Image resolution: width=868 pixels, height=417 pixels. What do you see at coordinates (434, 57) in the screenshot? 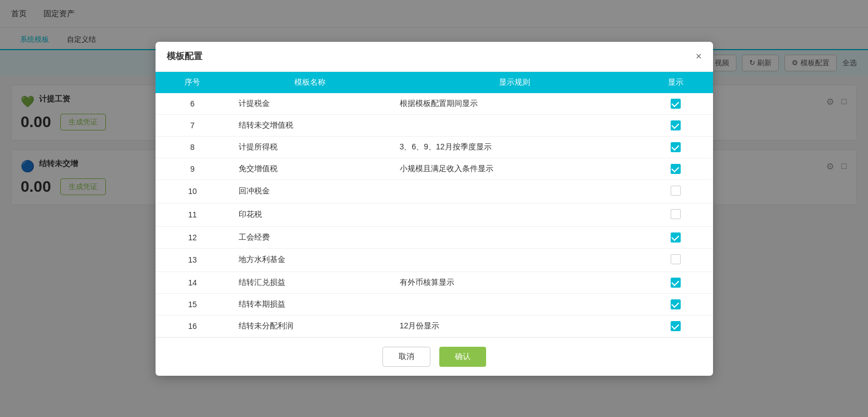
I see `modal-header: 模板配置 ×` at bounding box center [434, 57].